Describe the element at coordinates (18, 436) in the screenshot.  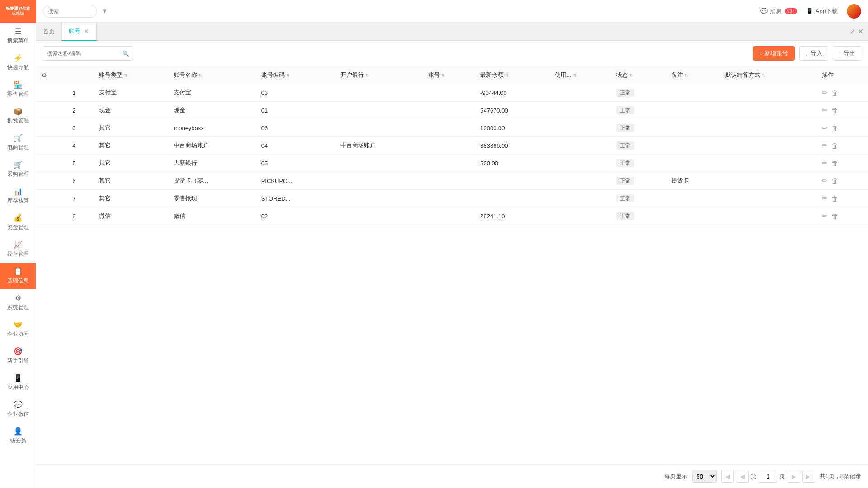
I see `sidebar-item-member: 👤 畅会员` at that location.